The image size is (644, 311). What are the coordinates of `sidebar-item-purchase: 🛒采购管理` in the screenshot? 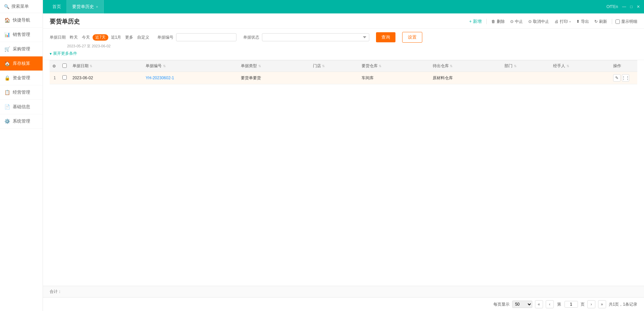 It's located at (21, 49).